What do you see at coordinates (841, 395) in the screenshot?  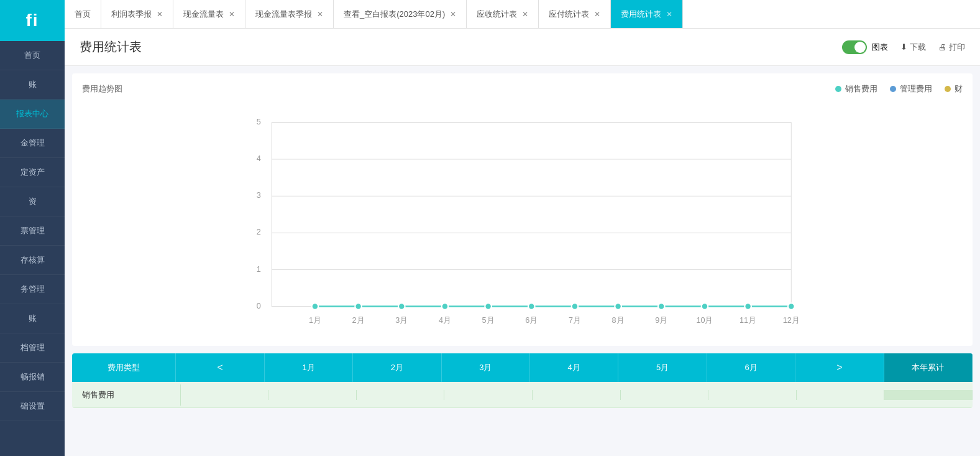 I see `td-placeholder2` at bounding box center [841, 395].